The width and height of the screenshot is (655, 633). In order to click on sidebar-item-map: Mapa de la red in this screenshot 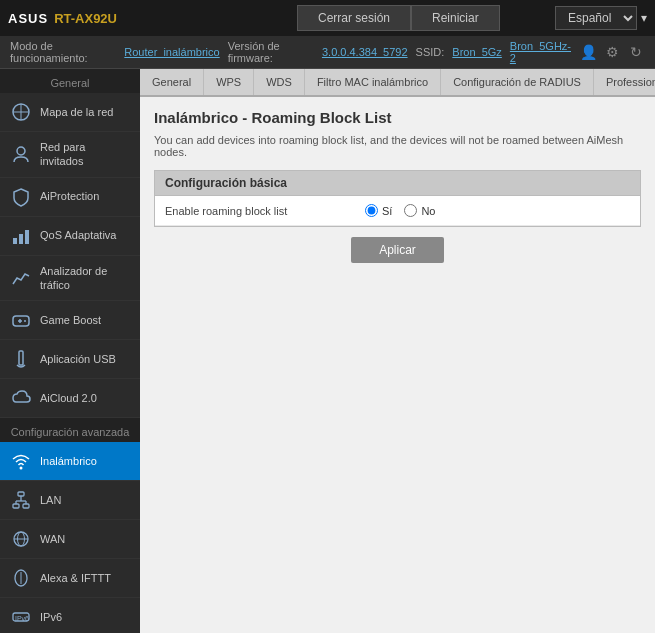, I will do `click(70, 112)`.